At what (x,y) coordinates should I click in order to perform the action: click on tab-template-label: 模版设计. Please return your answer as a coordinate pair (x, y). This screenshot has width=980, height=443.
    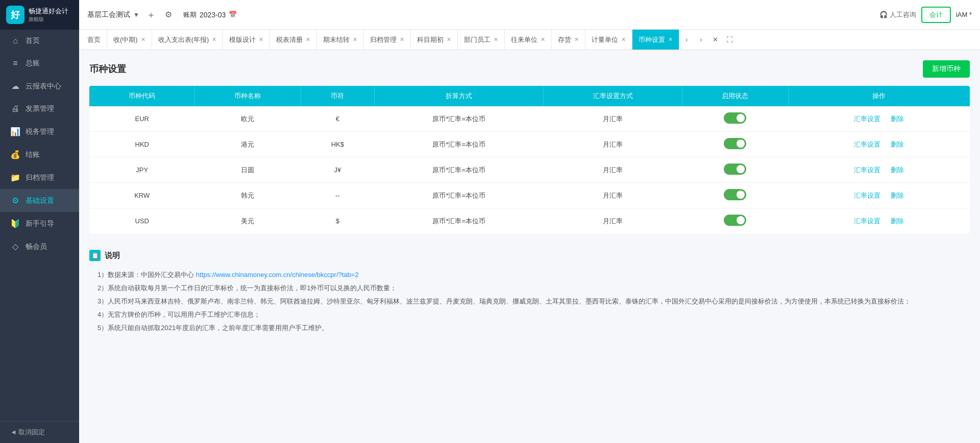
    Looking at the image, I should click on (242, 40).